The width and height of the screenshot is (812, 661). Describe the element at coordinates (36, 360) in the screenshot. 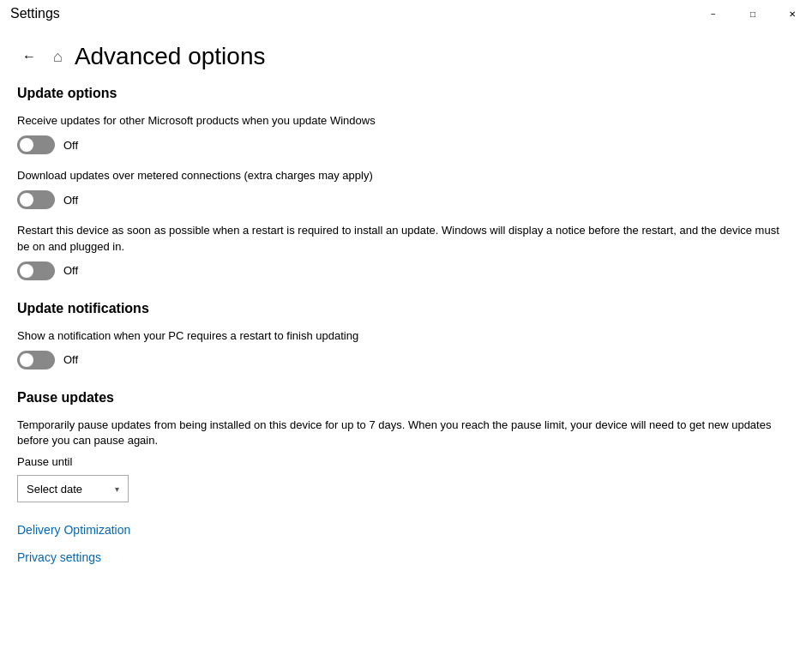

I see `notification-toggle` at that location.